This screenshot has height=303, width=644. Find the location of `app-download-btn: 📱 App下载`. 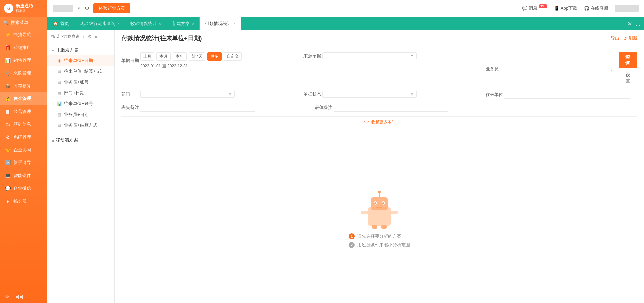

app-download-btn: 📱 App下载 is located at coordinates (566, 8).